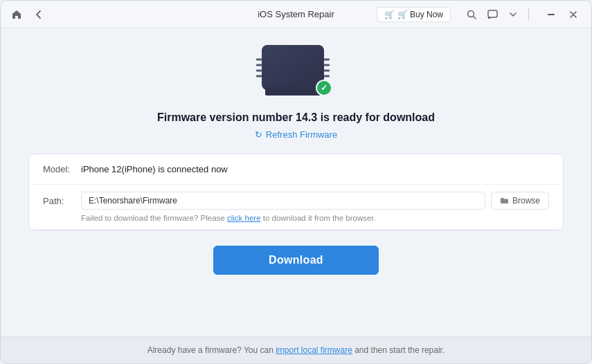  Describe the element at coordinates (314, 350) in the screenshot. I see `import-local-firmware-link: import local firmware` at that location.